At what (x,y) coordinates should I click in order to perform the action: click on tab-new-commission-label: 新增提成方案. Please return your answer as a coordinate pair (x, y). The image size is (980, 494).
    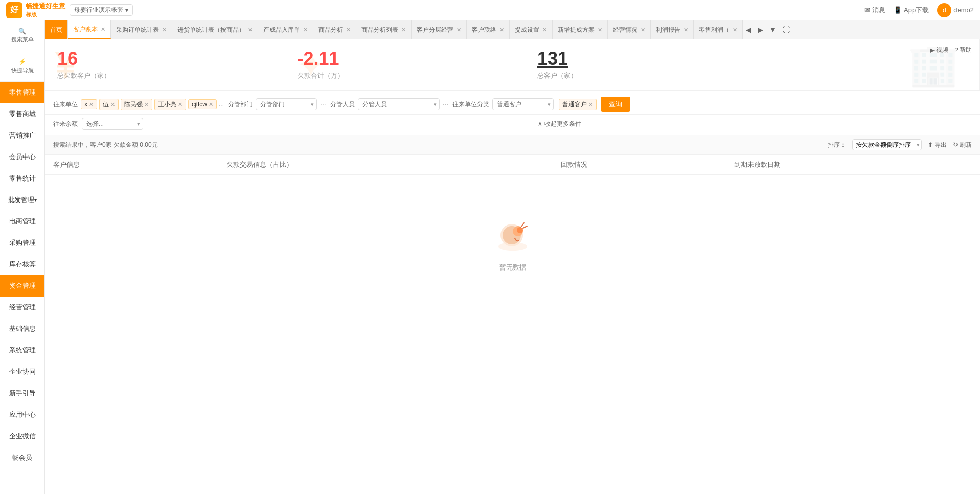
    Looking at the image, I should click on (576, 30).